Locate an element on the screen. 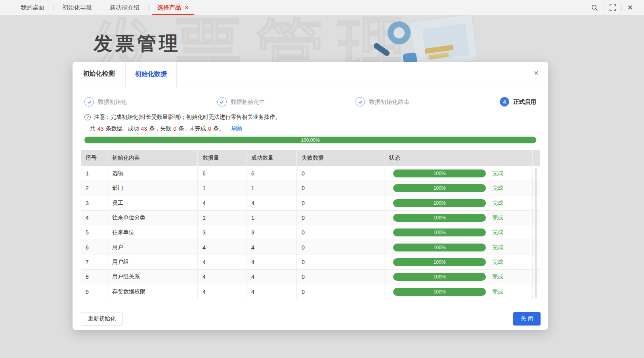 The image size is (644, 358). cell-content: 存货数据权限 is located at coordinates (153, 291).